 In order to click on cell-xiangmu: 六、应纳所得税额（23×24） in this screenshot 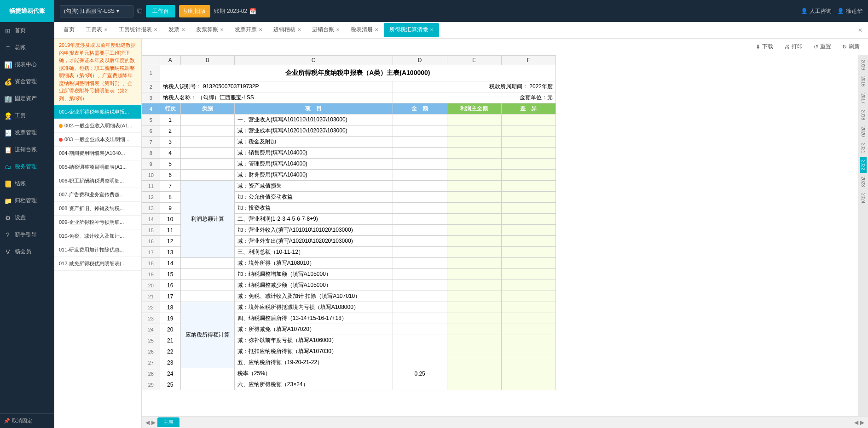, I will do `click(313, 385)`.